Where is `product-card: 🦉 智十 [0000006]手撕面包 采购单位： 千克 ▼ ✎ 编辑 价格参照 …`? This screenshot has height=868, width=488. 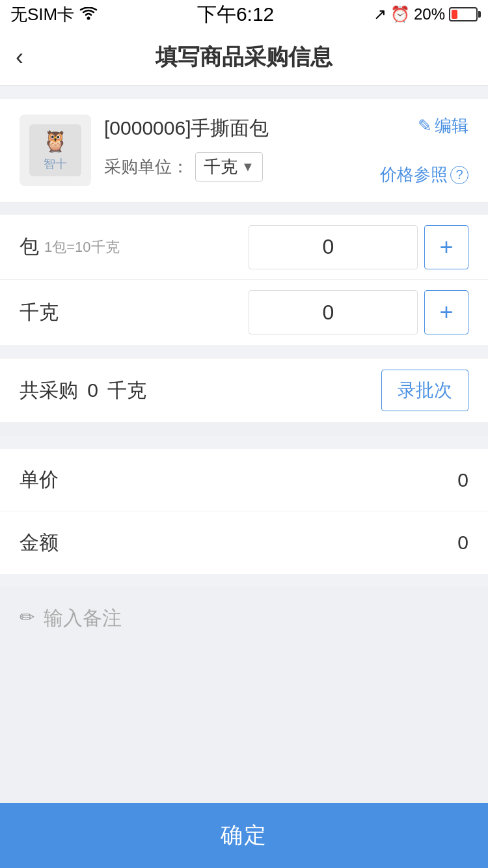
product-card: 🦉 智十 [0000006]手撕面包 采购单位： 千克 ▼ ✎ 编辑 价格参照 … is located at coordinates (244, 150).